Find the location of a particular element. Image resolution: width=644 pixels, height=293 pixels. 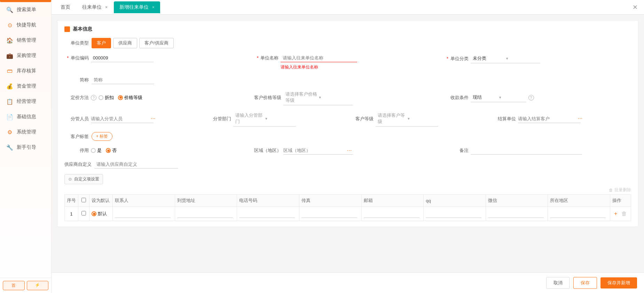

tab-new-partner: 新增往来单位 × is located at coordinates (137, 7).